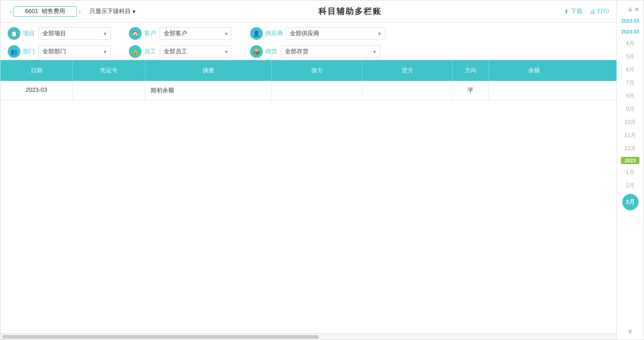  I want to click on timeline-month-10: 10月, so click(630, 122).